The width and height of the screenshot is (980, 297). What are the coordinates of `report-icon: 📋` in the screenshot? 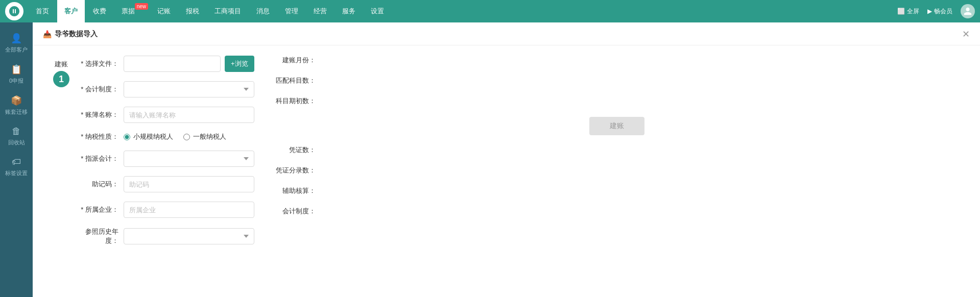 It's located at (16, 69).